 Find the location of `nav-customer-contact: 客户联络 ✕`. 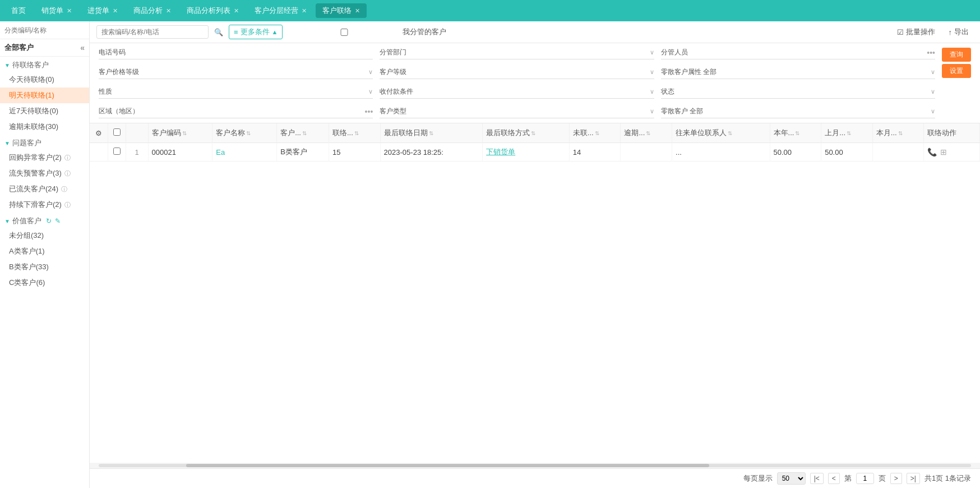

nav-customer-contact: 客户联络 ✕ is located at coordinates (341, 11).